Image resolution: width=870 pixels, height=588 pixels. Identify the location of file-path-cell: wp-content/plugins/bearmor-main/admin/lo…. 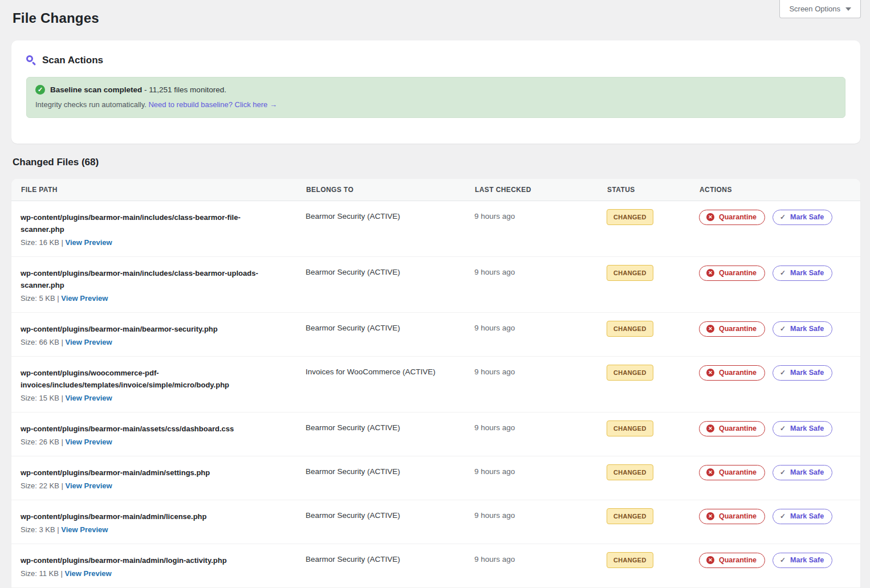
(163, 566).